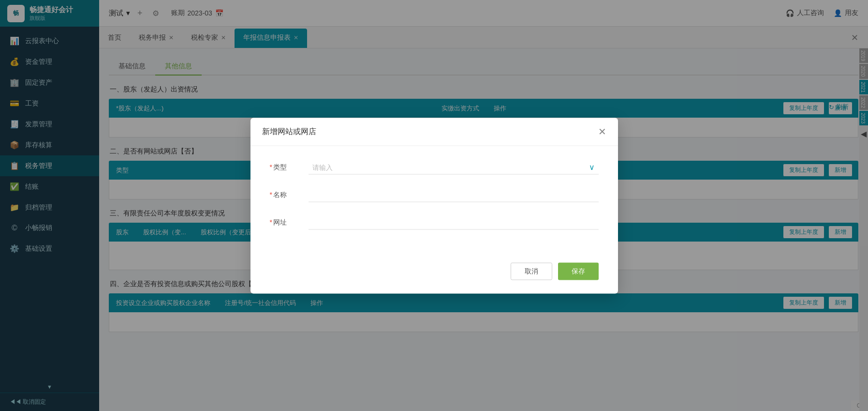 The image size is (868, 411). Describe the element at coordinates (454, 195) in the screenshot. I see `name-input-wrap` at that location.